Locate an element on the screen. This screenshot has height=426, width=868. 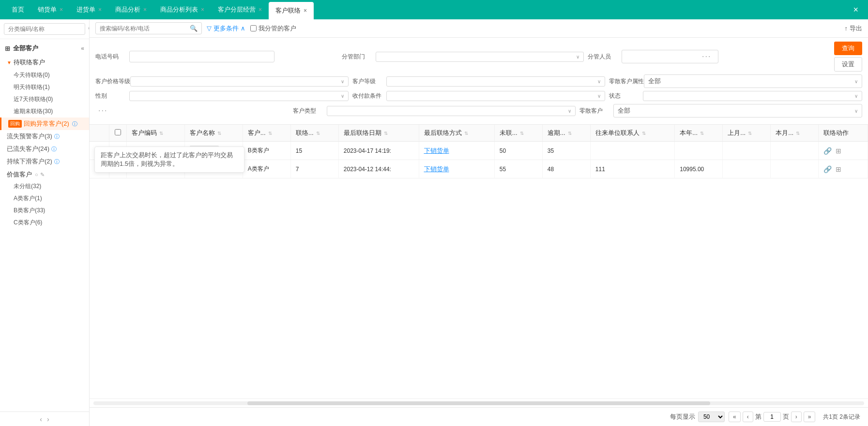
sidebar-next-arrow: › is located at coordinates (48, 419).